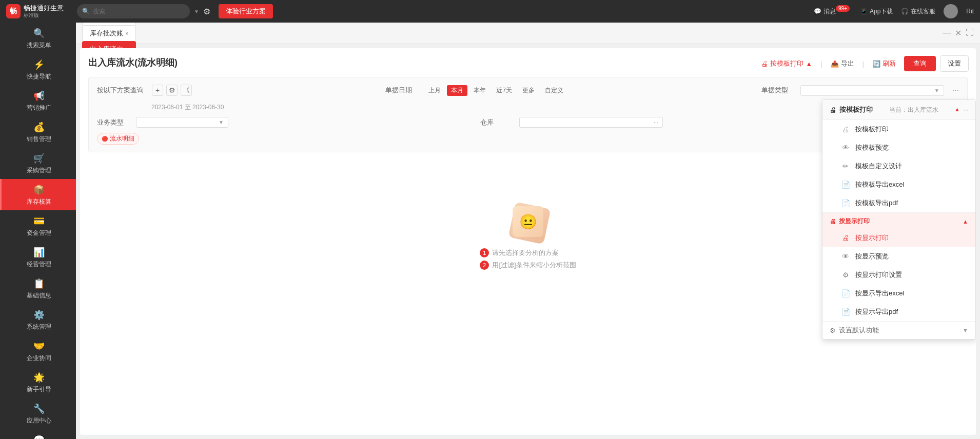 Image resolution: width=980 pixels, height=439 pixels. What do you see at coordinates (591, 122) in the screenshot?
I see `warehouse-select: ···` at bounding box center [591, 122].